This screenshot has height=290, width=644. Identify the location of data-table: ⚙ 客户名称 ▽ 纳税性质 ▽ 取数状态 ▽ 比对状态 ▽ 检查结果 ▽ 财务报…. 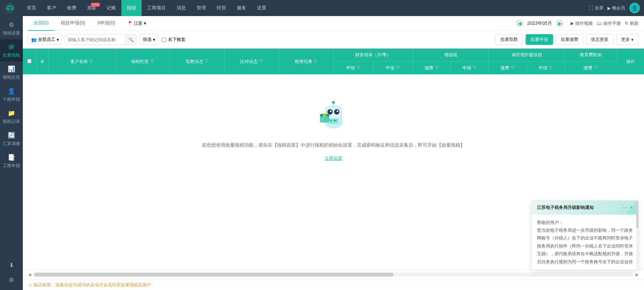
(333, 62).